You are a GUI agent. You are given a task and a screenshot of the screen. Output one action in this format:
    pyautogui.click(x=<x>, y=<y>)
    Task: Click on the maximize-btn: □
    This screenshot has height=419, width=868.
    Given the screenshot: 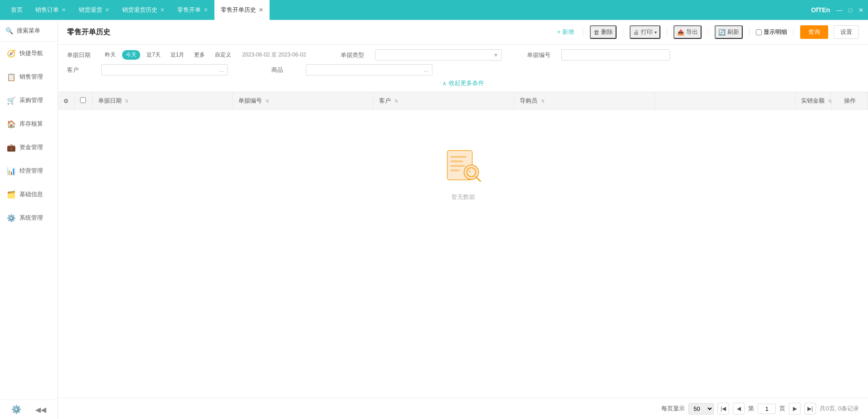 What is the action you would take?
    pyautogui.click(x=850, y=10)
    